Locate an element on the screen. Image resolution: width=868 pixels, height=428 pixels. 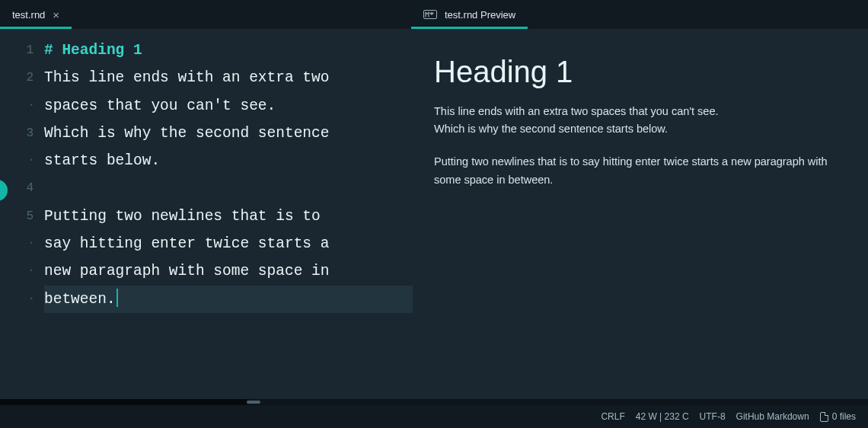
status-wordcount: 42 W | 232 C is located at coordinates (662, 417).